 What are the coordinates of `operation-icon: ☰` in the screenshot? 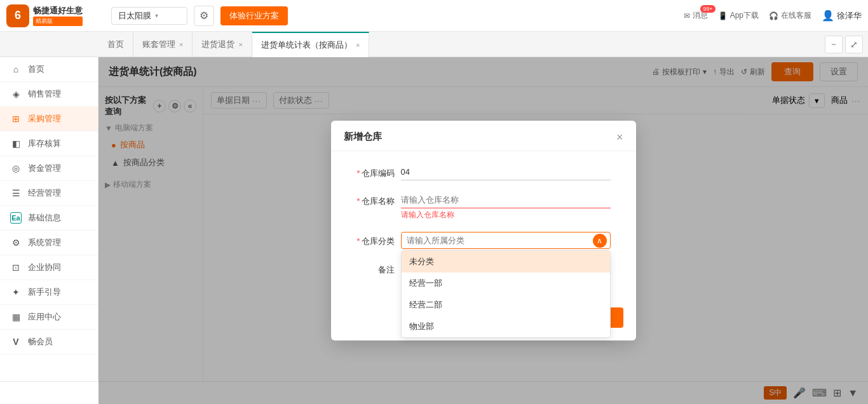 It's located at (16, 193).